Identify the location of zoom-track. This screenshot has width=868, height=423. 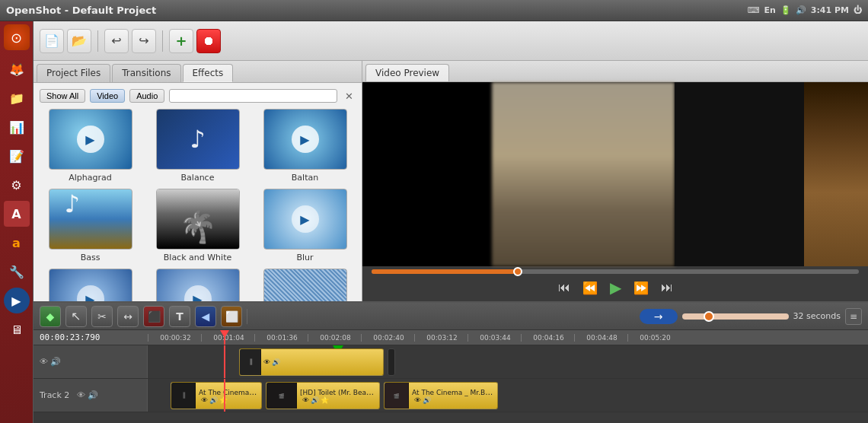
(736, 316).